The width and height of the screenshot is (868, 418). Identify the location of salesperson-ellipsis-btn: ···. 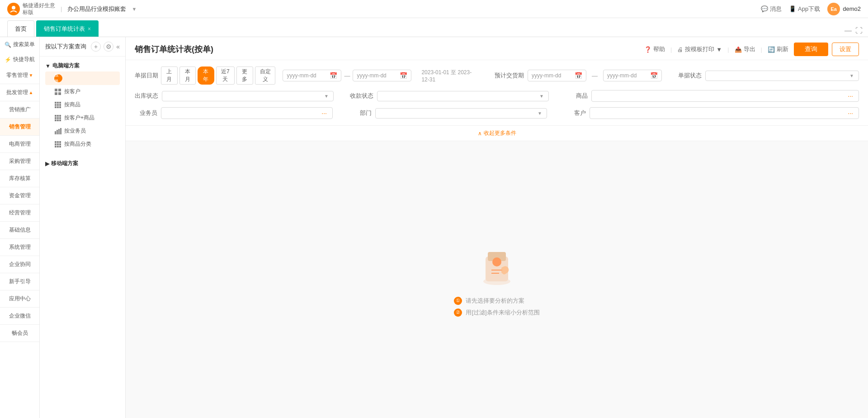
(324, 113).